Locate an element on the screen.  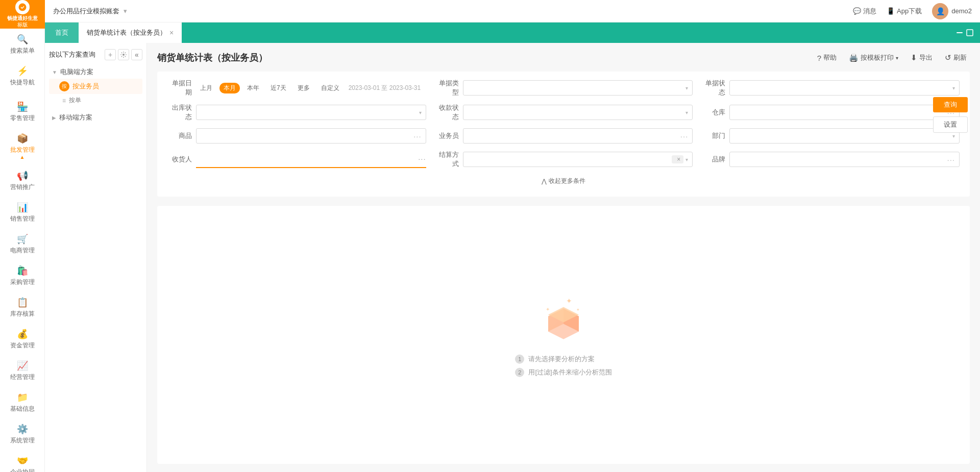
sidebar-item-enterprise: 🤝 企业协同 is located at coordinates (22, 461).